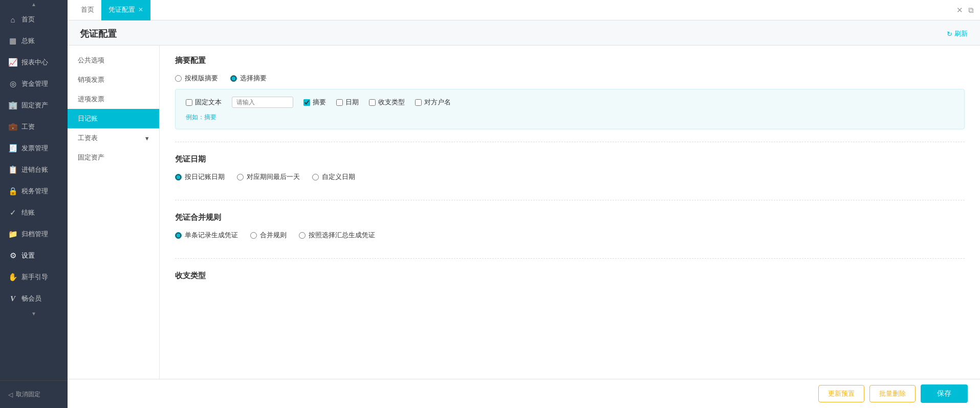 Image resolution: width=980 pixels, height=408 pixels. What do you see at coordinates (373, 102) in the screenshot?
I see `checkbox-income-expense-input` at bounding box center [373, 102].